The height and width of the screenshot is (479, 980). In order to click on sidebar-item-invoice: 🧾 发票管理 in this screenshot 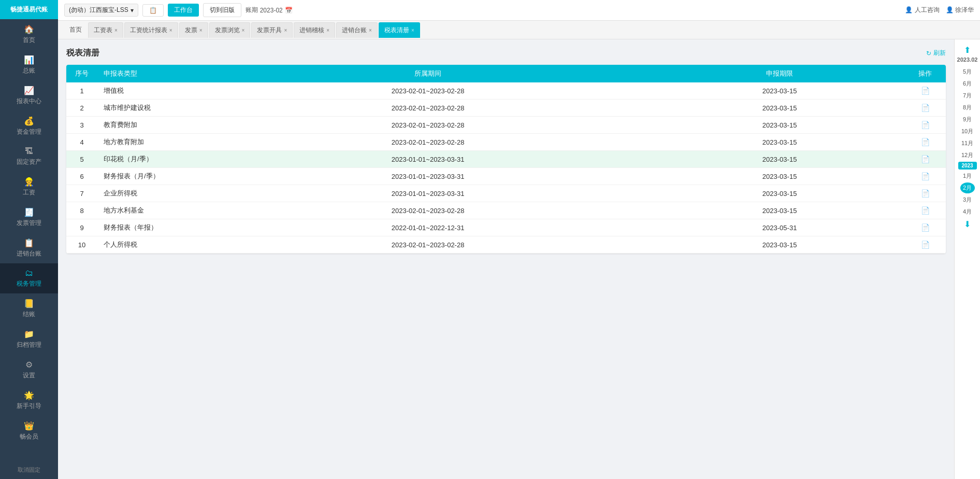, I will do `click(29, 218)`.